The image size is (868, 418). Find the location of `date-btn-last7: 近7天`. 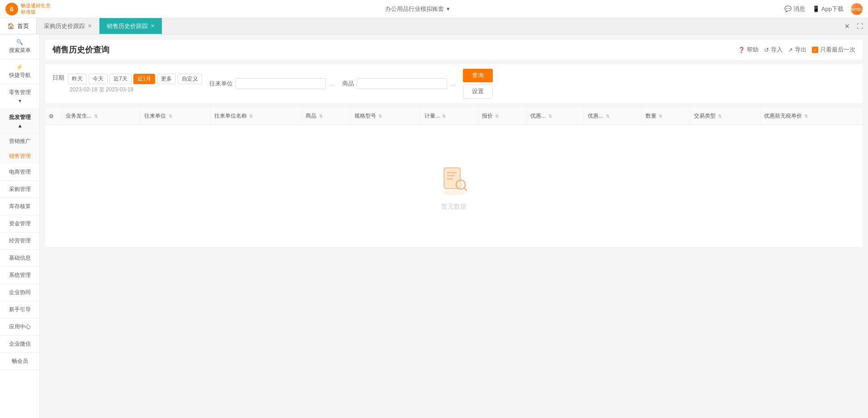

date-btn-last7: 近7天 is located at coordinates (120, 79).